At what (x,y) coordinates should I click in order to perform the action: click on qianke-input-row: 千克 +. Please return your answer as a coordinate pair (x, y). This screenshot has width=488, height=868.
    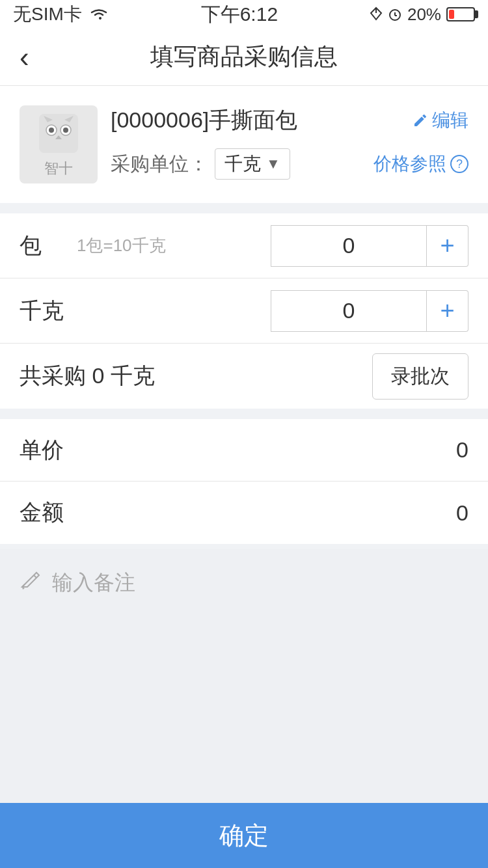
    Looking at the image, I should click on (244, 311).